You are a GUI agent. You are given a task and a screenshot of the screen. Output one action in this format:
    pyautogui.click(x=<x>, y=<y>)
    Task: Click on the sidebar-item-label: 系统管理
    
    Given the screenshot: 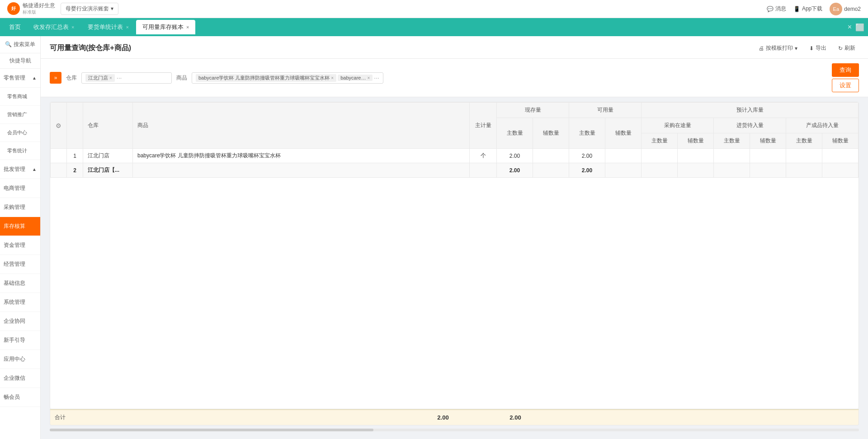 What is the action you would take?
    pyautogui.click(x=14, y=302)
    